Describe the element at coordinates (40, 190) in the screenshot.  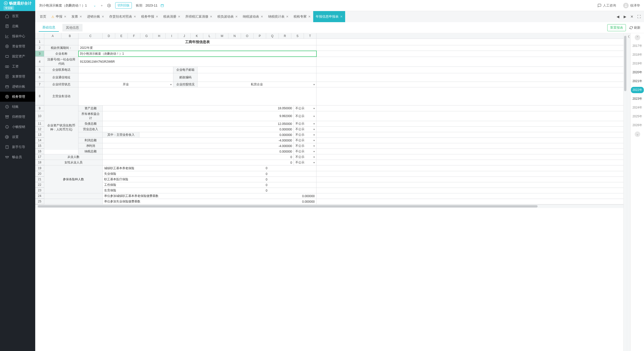
I see `row-header-23: 23` at that location.